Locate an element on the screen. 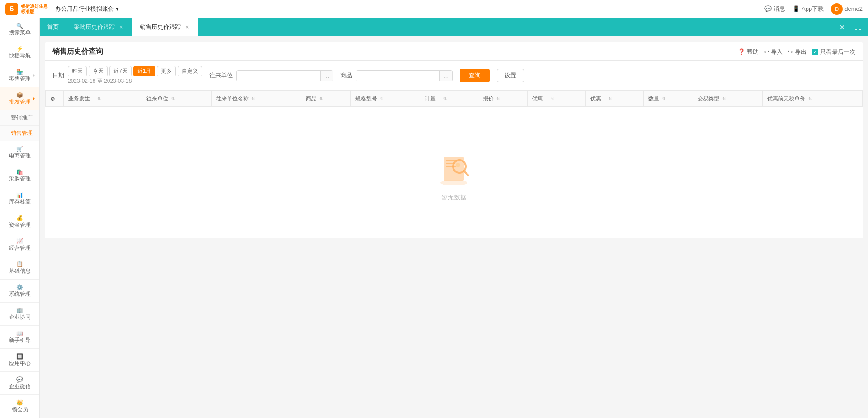 Image resolution: width=868 pixels, height=418 pixels. tab-bar-right: ✕ ⛶ is located at coordinates (852, 27).